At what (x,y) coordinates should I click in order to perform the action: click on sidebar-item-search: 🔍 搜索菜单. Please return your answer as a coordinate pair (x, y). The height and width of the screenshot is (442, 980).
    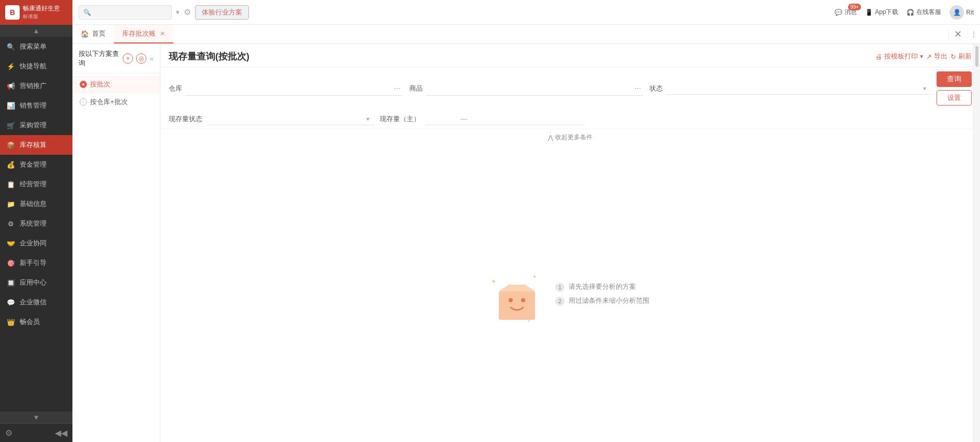
    Looking at the image, I should click on (36, 47).